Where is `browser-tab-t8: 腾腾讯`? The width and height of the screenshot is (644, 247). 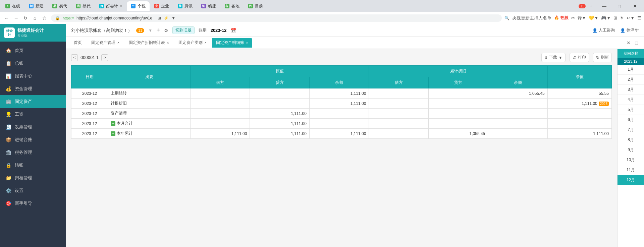 browser-tab-t8: 腾腾讯 is located at coordinates (185, 6).